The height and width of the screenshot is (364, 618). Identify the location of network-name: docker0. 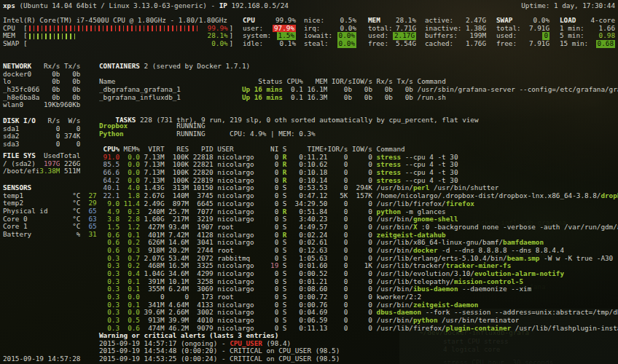
(21, 74).